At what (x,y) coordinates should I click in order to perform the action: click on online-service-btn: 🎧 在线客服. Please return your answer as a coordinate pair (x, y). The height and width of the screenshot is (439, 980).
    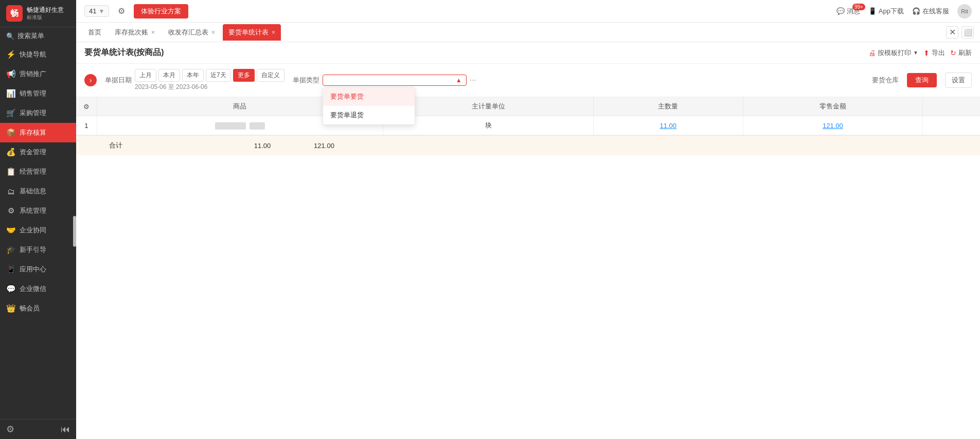
    Looking at the image, I should click on (931, 11).